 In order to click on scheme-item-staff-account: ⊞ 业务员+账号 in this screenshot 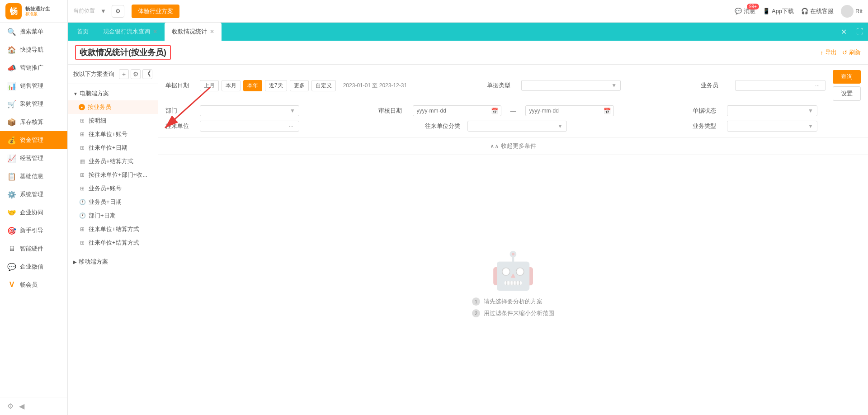, I will do `click(113, 189)`.